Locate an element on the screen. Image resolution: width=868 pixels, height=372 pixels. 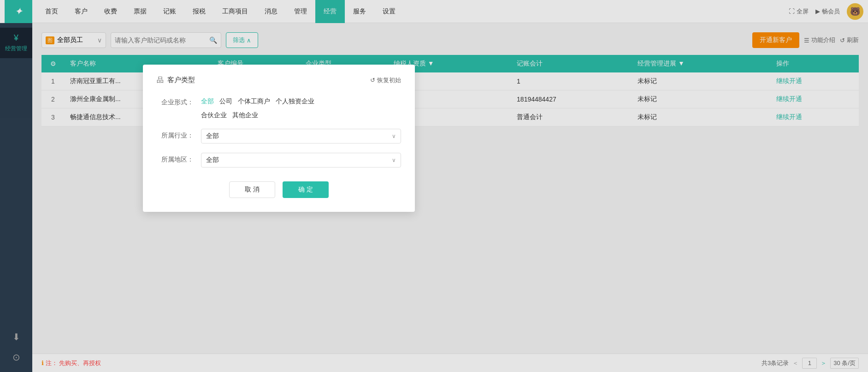
modal-footer: 取 消 确 定 is located at coordinates (279, 190).